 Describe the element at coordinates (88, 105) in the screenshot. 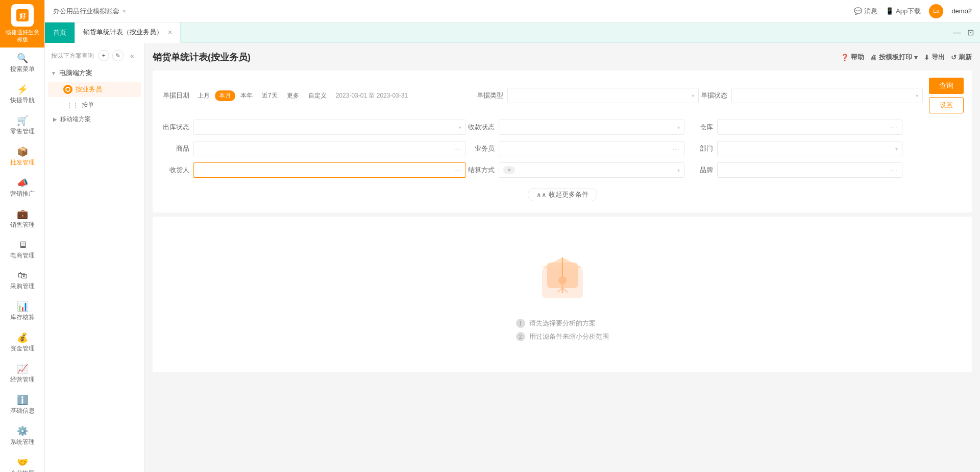

I see `scheme-sub-item-by-order-label: 按单` at that location.